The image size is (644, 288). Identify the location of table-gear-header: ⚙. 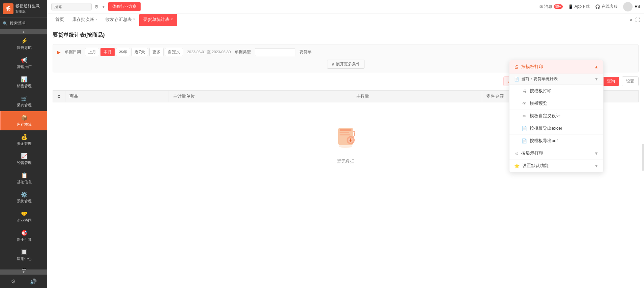
(59, 96).